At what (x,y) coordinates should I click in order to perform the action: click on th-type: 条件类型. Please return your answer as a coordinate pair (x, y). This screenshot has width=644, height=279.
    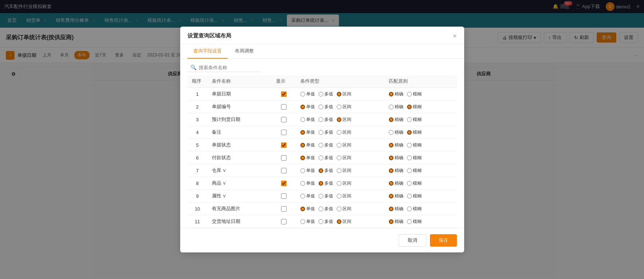
    Looking at the image, I should click on (340, 82).